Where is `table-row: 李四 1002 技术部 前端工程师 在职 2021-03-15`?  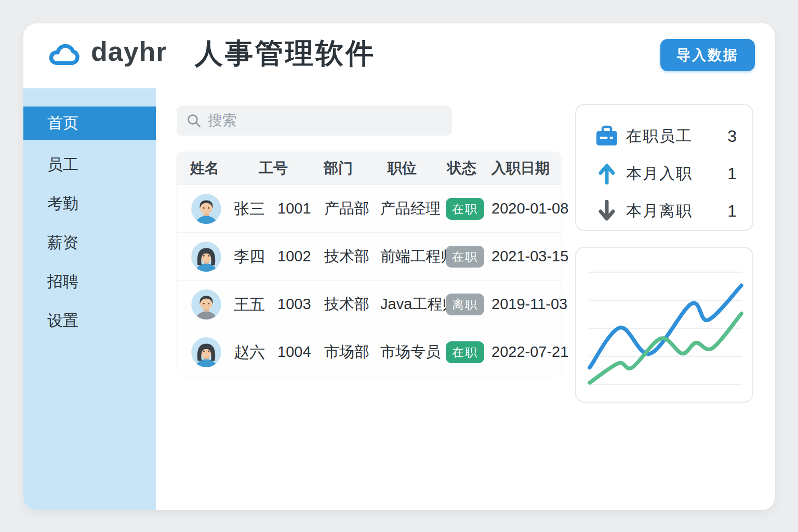 table-row: 李四 1002 技术部 前端工程师 在职 2021-03-15 is located at coordinates (369, 256).